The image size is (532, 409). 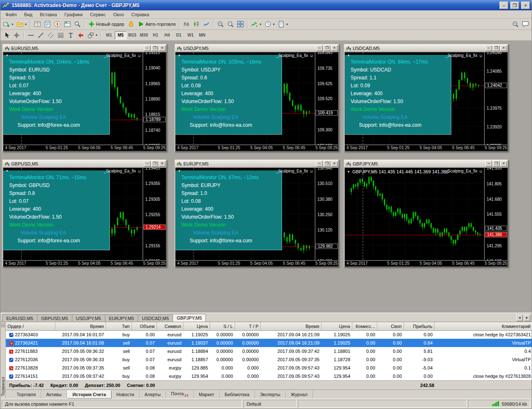 What do you see at coordinates (28, 15) in the screenshot?
I see `menu-view: Вид` at bounding box center [28, 15].